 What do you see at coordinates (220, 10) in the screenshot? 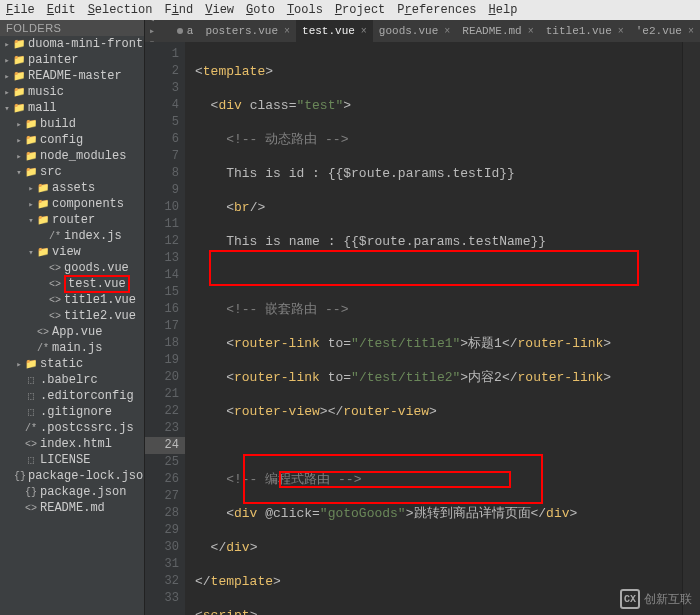
I see `menu-view: View` at bounding box center [220, 10].